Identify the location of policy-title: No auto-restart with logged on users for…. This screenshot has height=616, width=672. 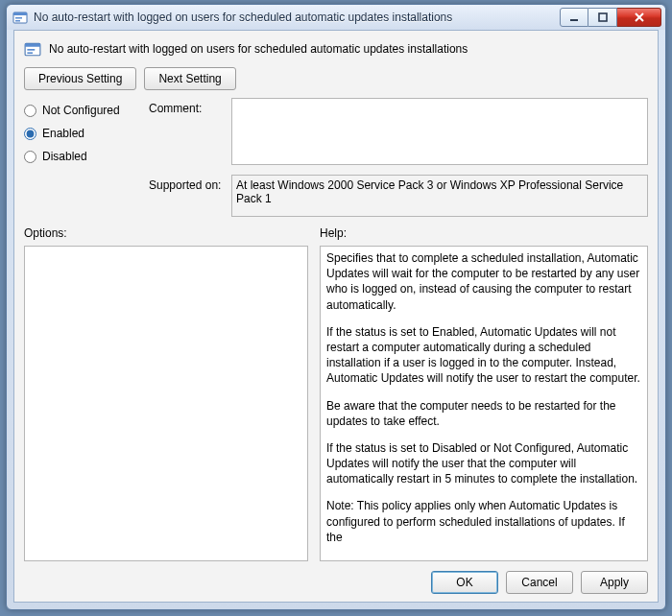
(258, 49).